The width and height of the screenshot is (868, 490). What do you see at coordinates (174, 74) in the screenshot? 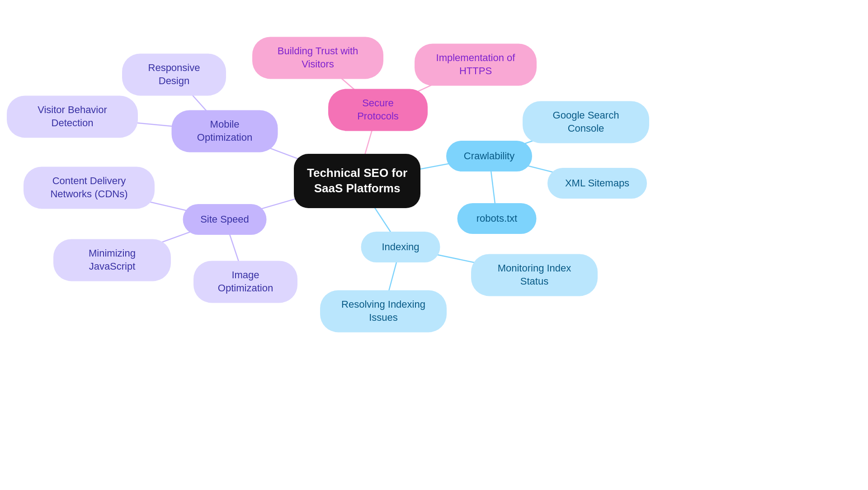
I see `responsive-design-node: Responsive Design` at bounding box center [174, 74].